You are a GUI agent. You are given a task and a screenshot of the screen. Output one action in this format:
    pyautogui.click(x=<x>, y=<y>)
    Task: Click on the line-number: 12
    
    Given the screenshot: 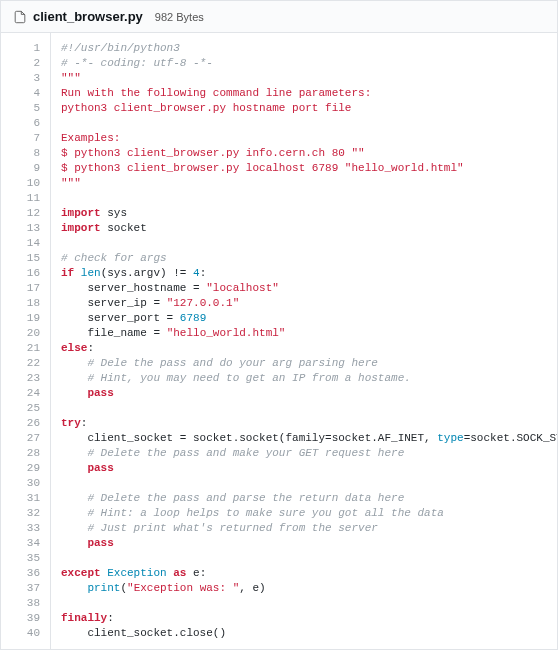 What is the action you would take?
    pyautogui.click(x=26, y=214)
    